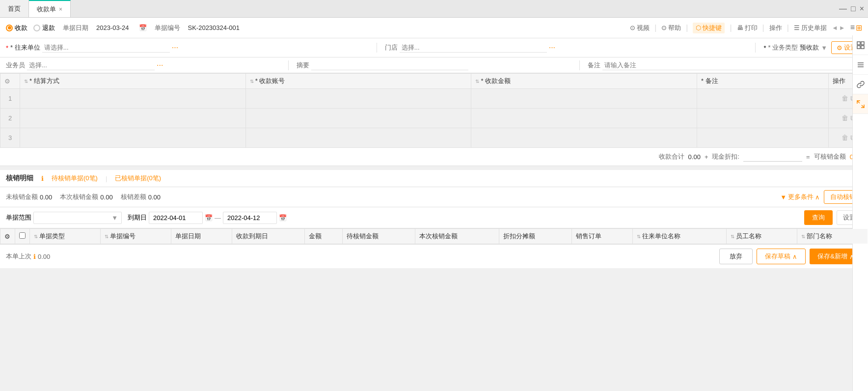  What do you see at coordinates (17, 28) in the screenshot?
I see `receipt-radio: 收款` at bounding box center [17, 28].